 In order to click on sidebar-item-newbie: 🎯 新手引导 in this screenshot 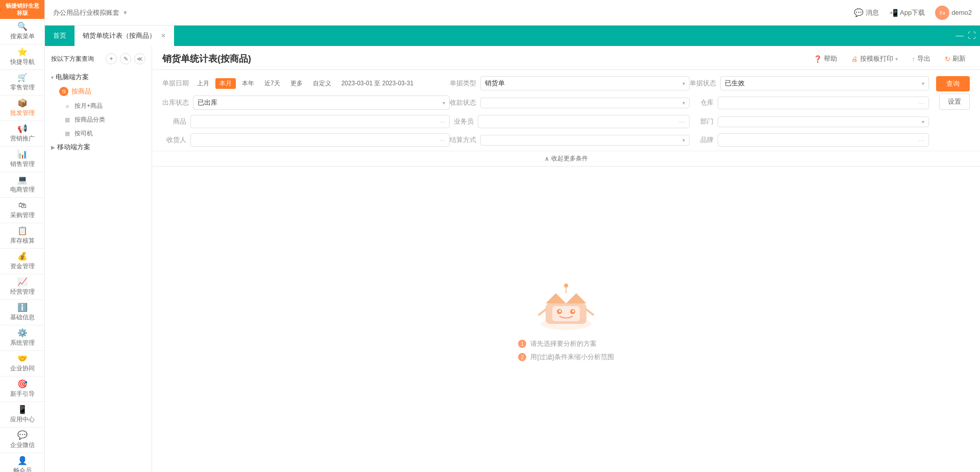, I will do `click(22, 389)`.